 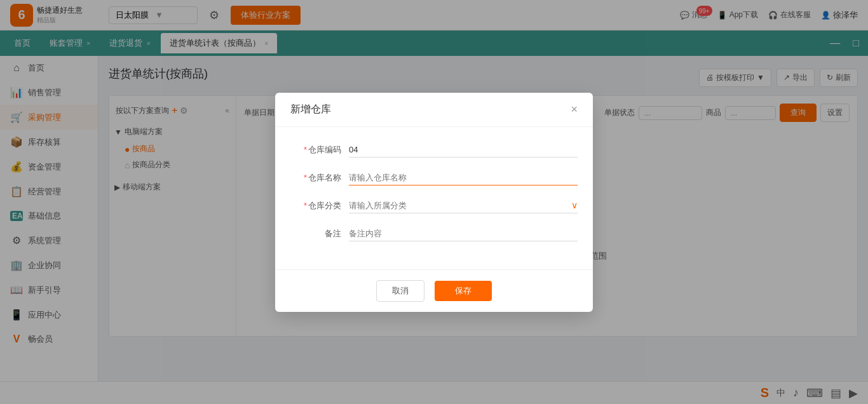 What do you see at coordinates (463, 206) in the screenshot?
I see `category-dropdown: ∨` at bounding box center [463, 206].